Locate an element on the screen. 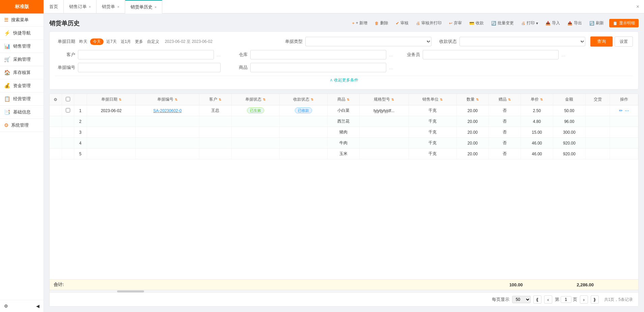  goods-label: 商品 is located at coordinates (237, 68).